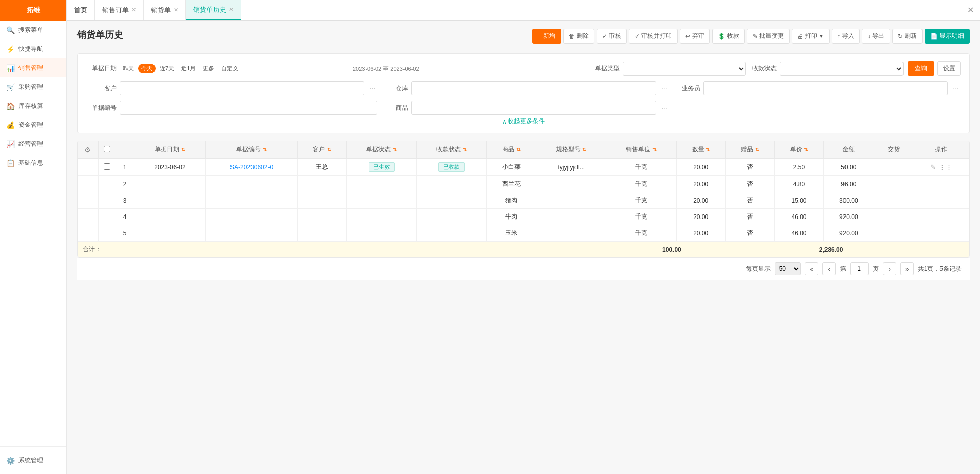  What do you see at coordinates (933, 167) in the screenshot?
I see `edit-icon: ✎` at bounding box center [933, 167].